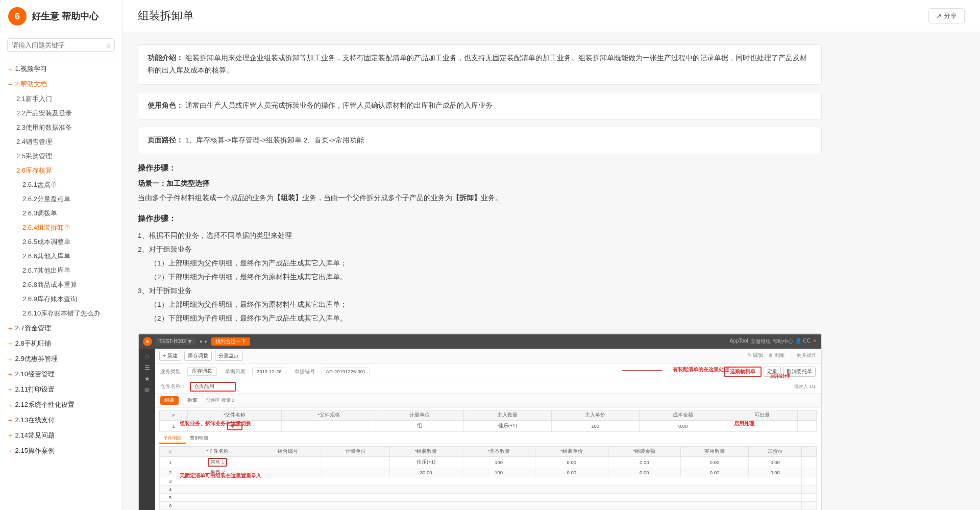  Describe the element at coordinates (420, 426) in the screenshot. I see `cell-unit: 组` at that location.